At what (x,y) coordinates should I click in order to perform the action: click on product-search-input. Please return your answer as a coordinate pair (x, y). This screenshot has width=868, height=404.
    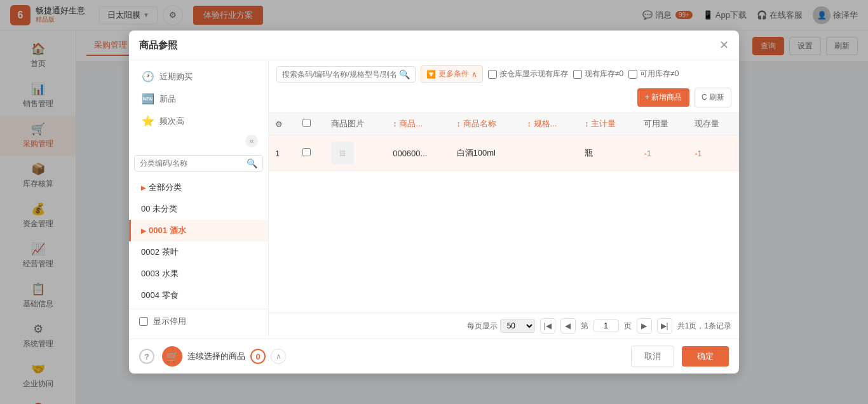
    Looking at the image, I should click on (339, 74).